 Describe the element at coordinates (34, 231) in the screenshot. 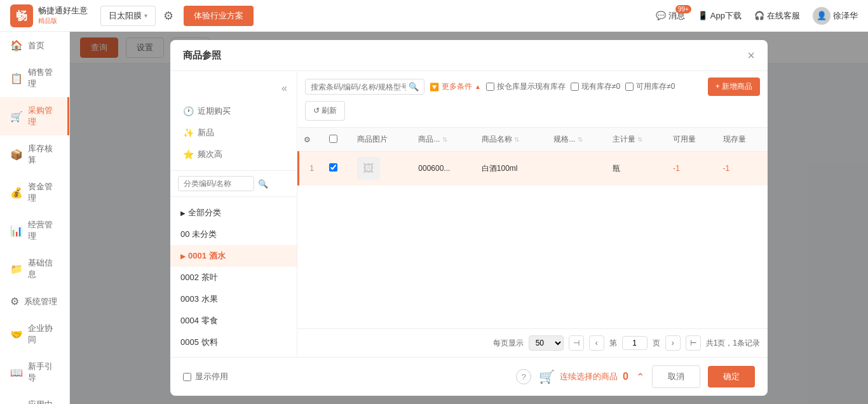

I see `sidebar-item-business: 📊 经营管理` at that location.